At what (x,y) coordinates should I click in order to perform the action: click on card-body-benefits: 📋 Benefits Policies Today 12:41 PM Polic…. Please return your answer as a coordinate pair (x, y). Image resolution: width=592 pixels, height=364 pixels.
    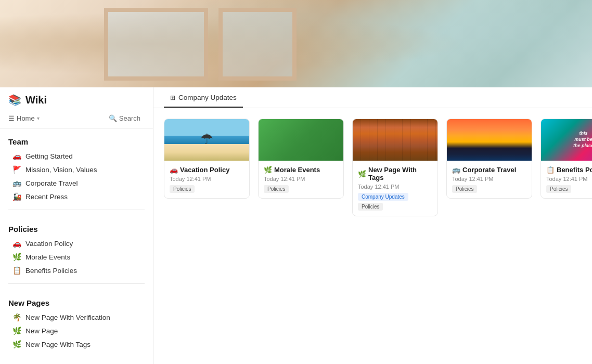
    Looking at the image, I should click on (567, 179).